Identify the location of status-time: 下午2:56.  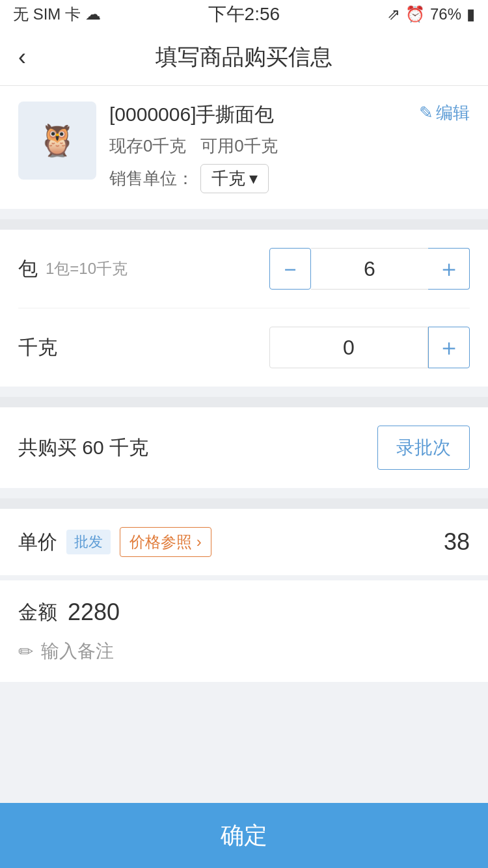
(245, 14).